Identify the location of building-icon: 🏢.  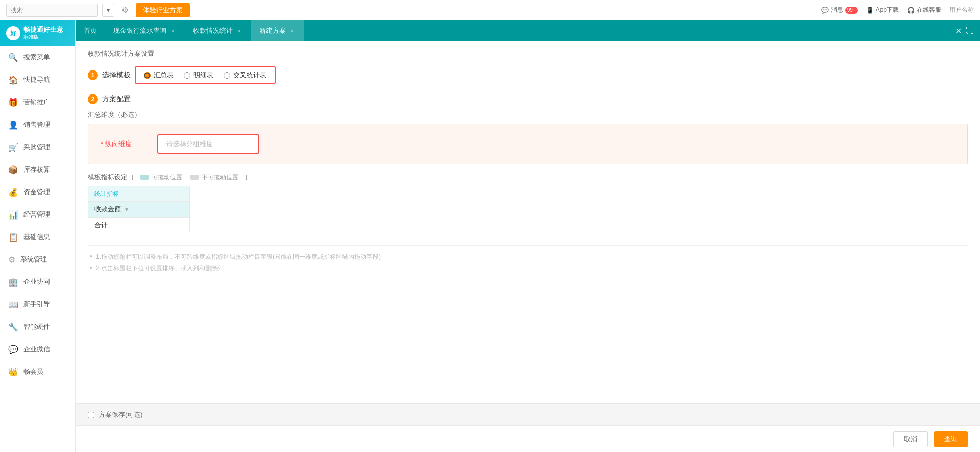
(13, 282).